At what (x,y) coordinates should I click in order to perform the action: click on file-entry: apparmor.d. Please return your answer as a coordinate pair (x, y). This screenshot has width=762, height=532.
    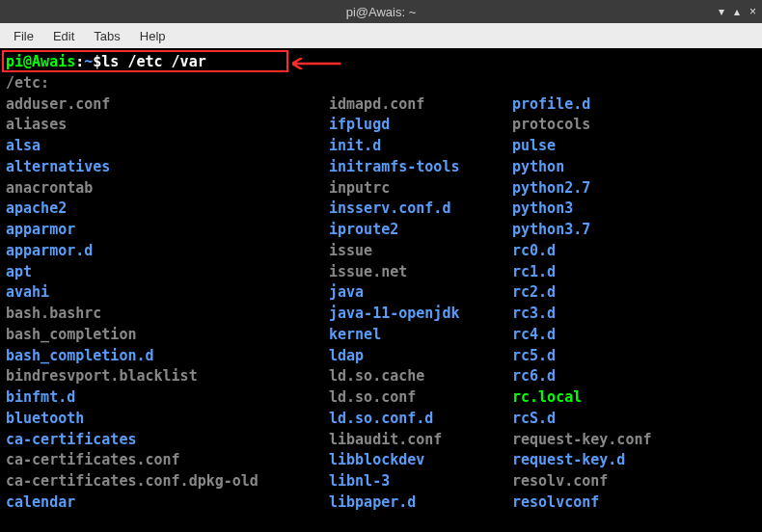
    Looking at the image, I should click on (168, 252).